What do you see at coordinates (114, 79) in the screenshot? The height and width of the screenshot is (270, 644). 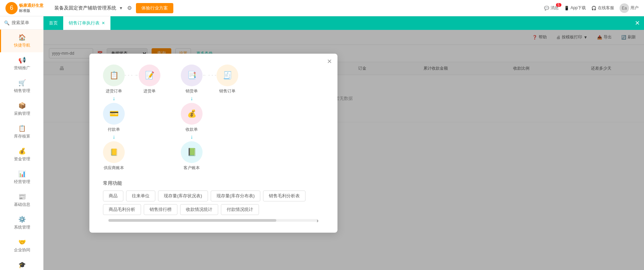 I see `flow-node-purchase-order: 📋 进货订单` at bounding box center [114, 79].